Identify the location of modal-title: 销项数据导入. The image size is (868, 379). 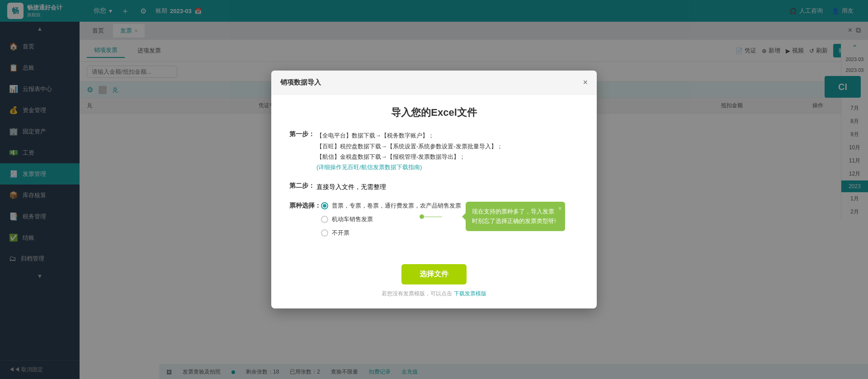
(301, 82).